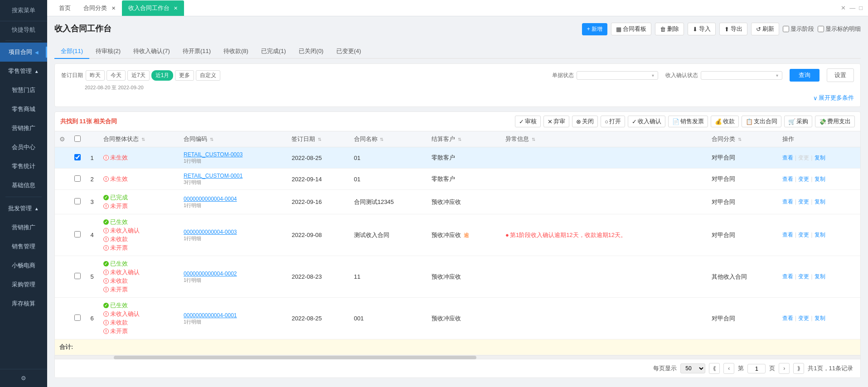 This screenshot has width=868, height=387. I want to click on window-close-btn: ✕, so click(843, 8).